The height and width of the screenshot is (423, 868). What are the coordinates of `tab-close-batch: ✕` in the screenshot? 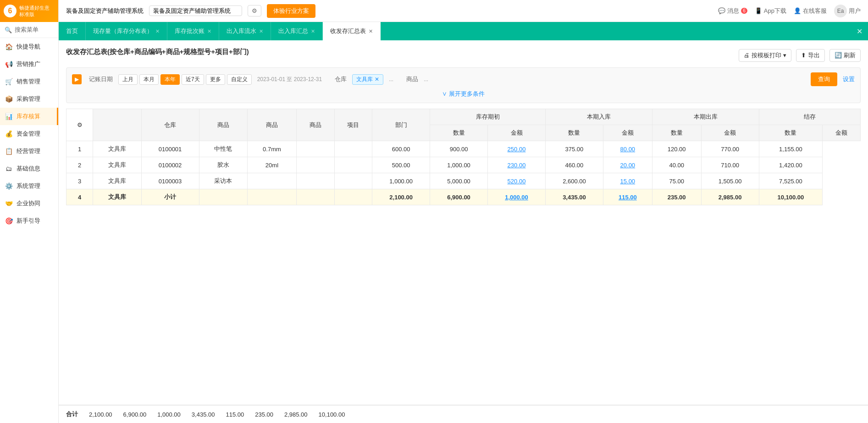 It's located at (209, 31).